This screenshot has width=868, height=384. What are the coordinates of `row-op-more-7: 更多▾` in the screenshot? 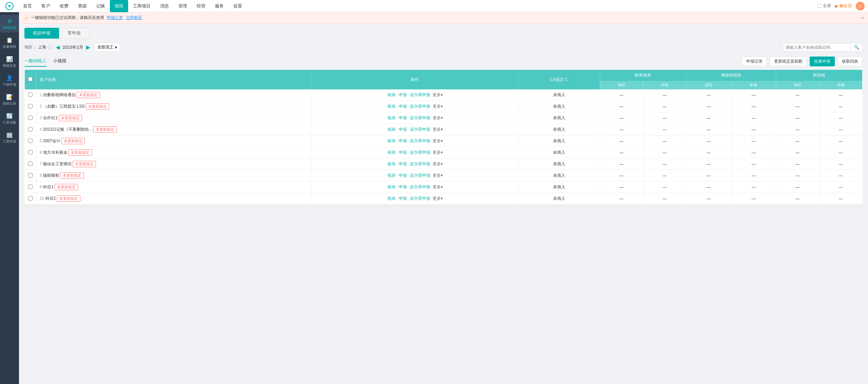 It's located at (438, 175).